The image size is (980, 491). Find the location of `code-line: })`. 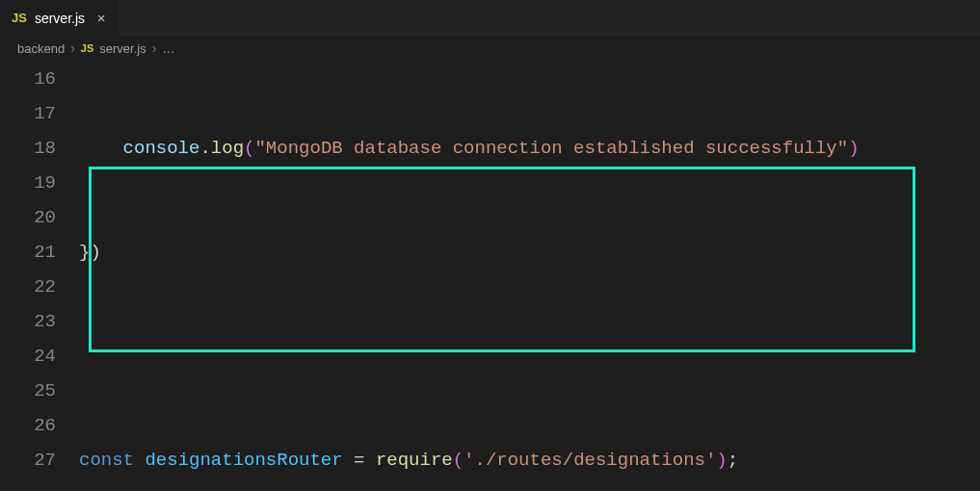

code-line: }) is located at coordinates (530, 252).